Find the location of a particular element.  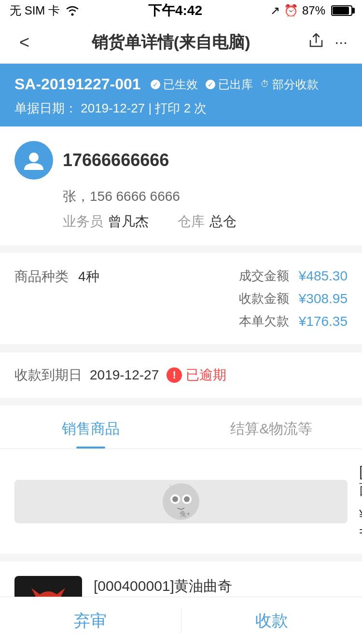

salesperson-item: 业务员 曾凡杰 is located at coordinates (106, 222).